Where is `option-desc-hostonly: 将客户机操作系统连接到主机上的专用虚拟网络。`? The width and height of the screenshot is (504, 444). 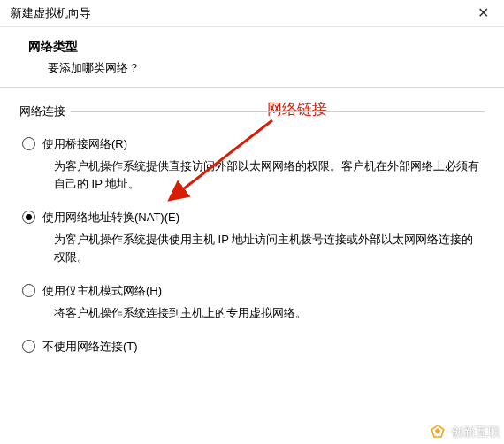 option-desc-hostonly: 将客户机操作系统连接到主机上的专用虚拟网络。 is located at coordinates (269, 313).